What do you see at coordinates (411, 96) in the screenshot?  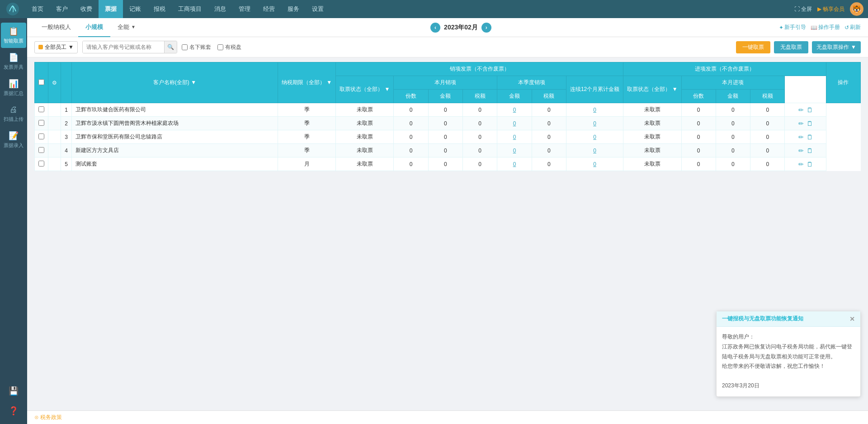 I see `sales-month-count-header: 份数` at bounding box center [411, 96].